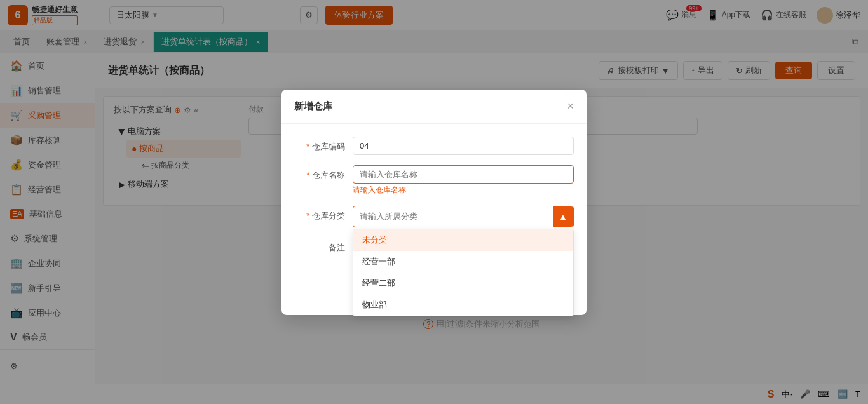 This screenshot has width=868, height=404. Describe the element at coordinates (571, 107) in the screenshot. I see `modal-close-btn: ×` at that location.